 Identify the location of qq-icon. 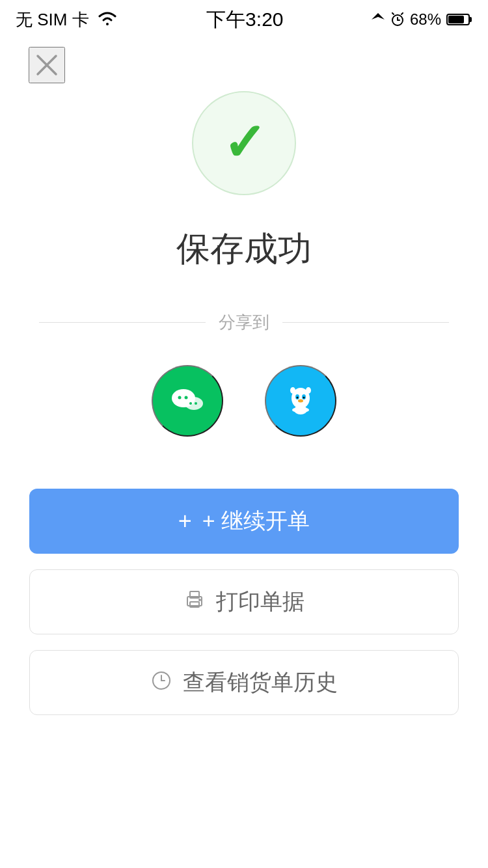
(301, 401).